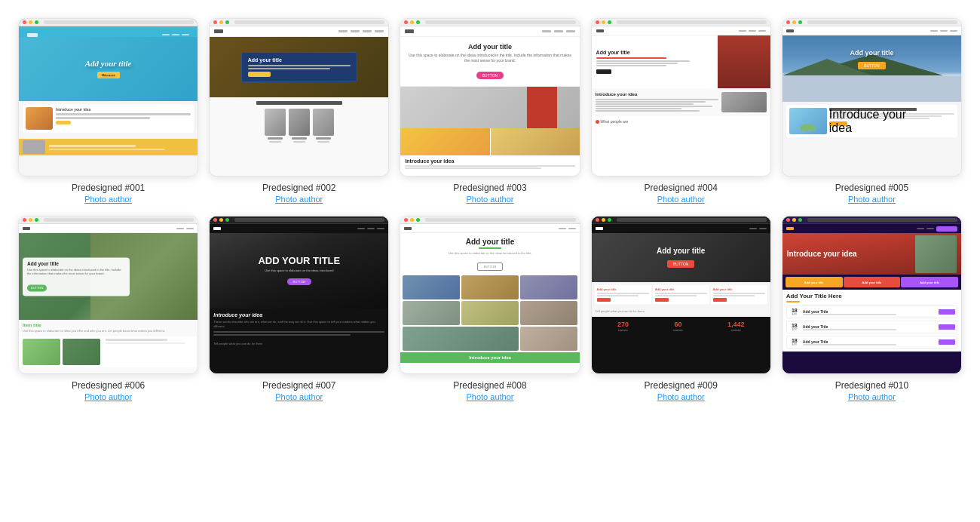  Describe the element at coordinates (851, 253) in the screenshot. I see `t010-hero-title: Introduce your idea` at that location.